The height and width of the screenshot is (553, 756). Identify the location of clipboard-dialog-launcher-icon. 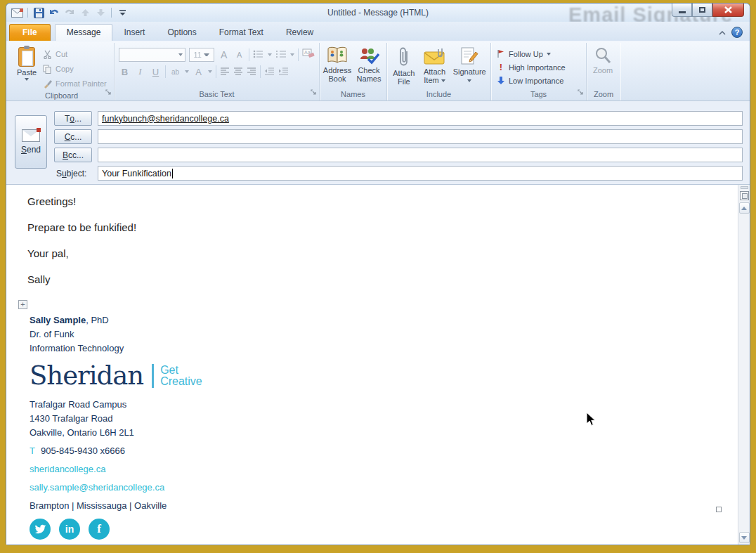
(108, 92).